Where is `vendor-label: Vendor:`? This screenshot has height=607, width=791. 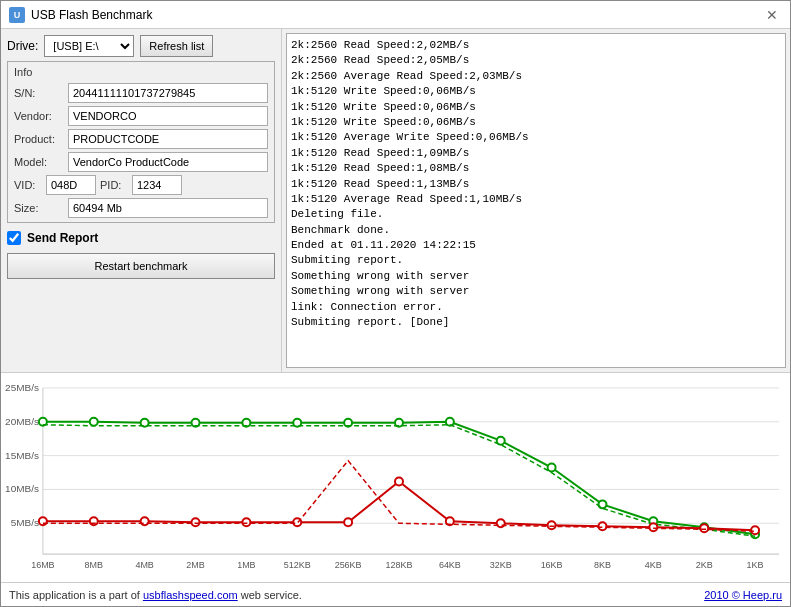 vendor-label: Vendor: is located at coordinates (39, 116).